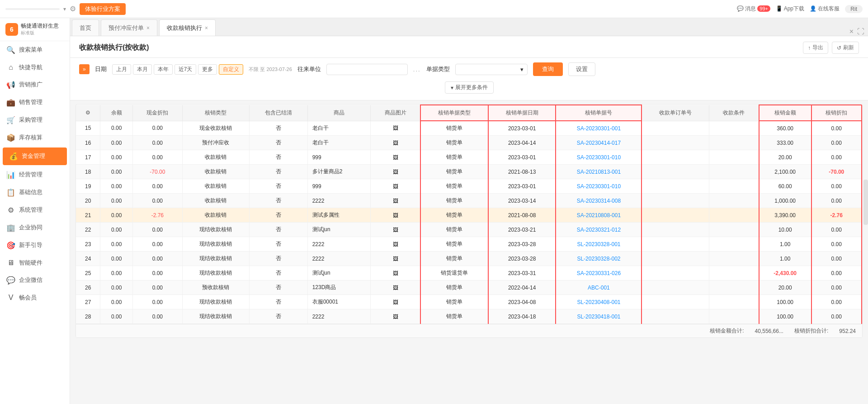 The width and height of the screenshot is (868, 404). Describe the element at coordinates (790, 9) in the screenshot. I see `app-download-link: 📱 App下载` at that location.